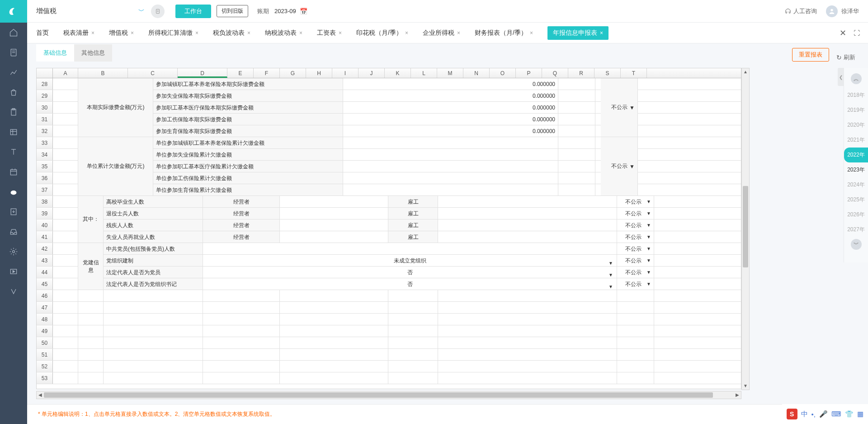  I want to click on tab-财务报表（月/季）: 财务报表（月/季）×, so click(504, 33).